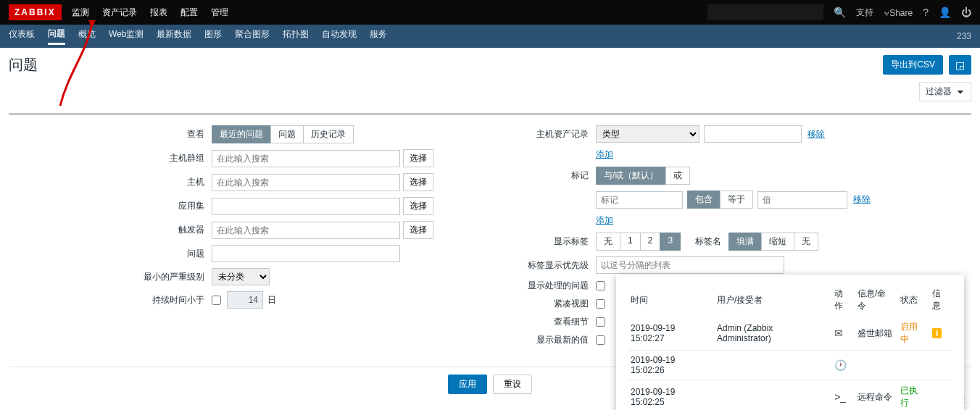 The width and height of the screenshot is (980, 410). Describe the element at coordinates (816, 135) in the screenshot. I see `inventory-remove: 移除` at that location.